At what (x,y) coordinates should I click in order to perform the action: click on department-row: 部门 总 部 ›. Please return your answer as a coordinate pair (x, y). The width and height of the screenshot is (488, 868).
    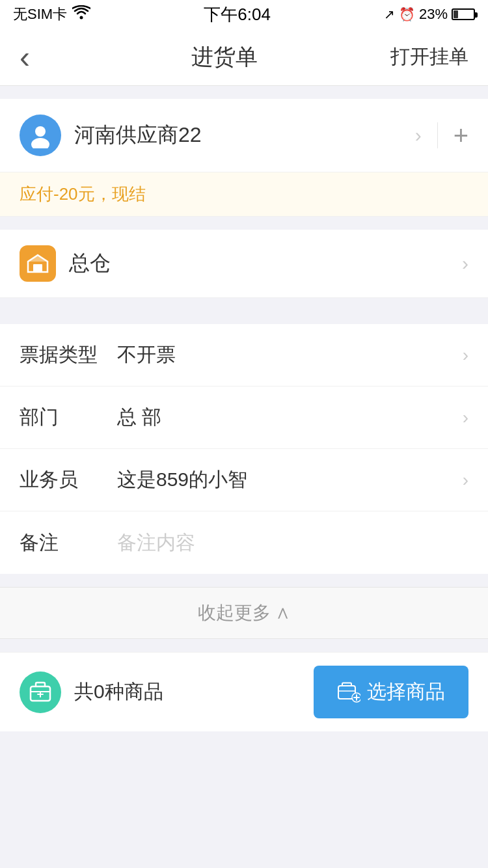
    Looking at the image, I should click on (244, 418).